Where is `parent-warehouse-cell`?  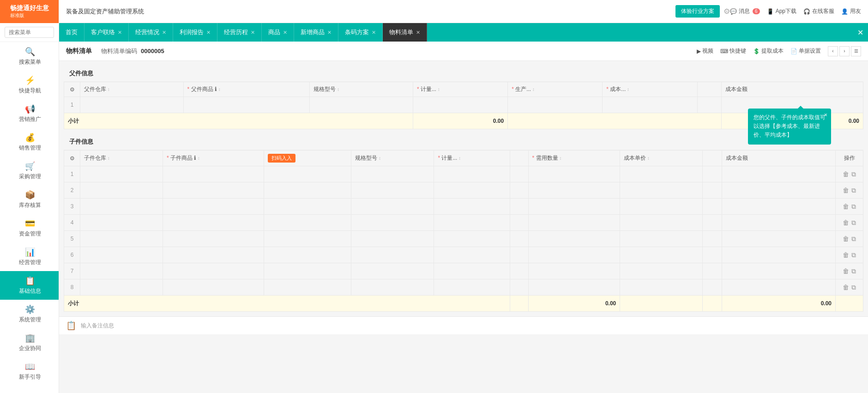 parent-warehouse-cell is located at coordinates (132, 105).